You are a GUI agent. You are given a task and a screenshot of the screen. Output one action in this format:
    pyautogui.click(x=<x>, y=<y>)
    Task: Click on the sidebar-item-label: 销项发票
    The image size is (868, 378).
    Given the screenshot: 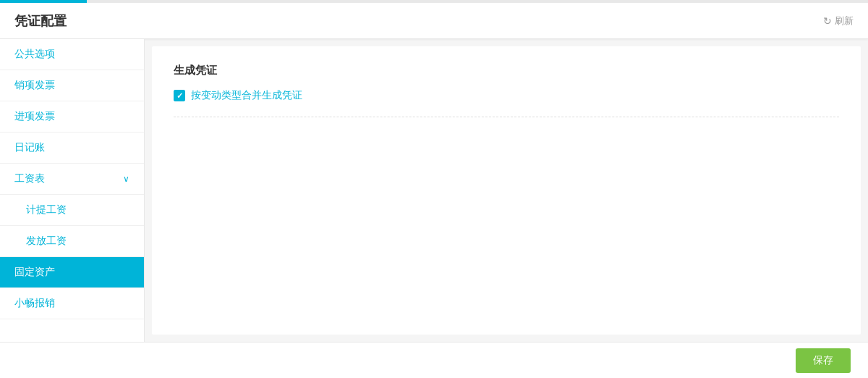 What is the action you would take?
    pyautogui.click(x=35, y=85)
    